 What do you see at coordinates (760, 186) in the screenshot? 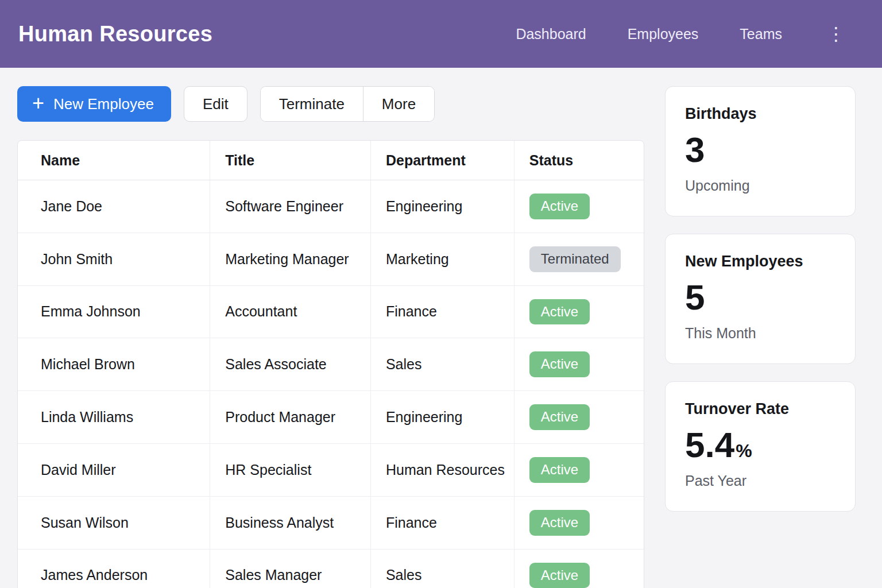
I see `card-caption: Upcoming` at bounding box center [760, 186].